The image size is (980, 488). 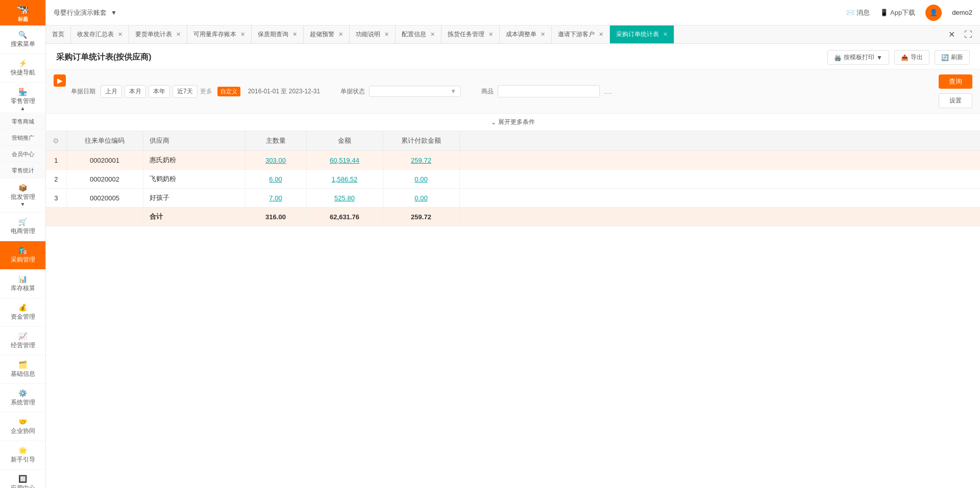 What do you see at coordinates (22, 68) in the screenshot?
I see `sidebar-item-quicknav: ⚡ 快捷导航` at bounding box center [22, 68].